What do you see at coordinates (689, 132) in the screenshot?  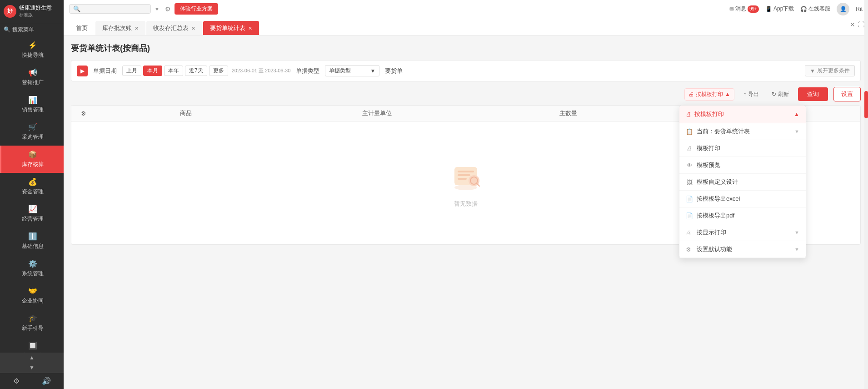 I see `current-item-icon: 📋` at bounding box center [689, 132].